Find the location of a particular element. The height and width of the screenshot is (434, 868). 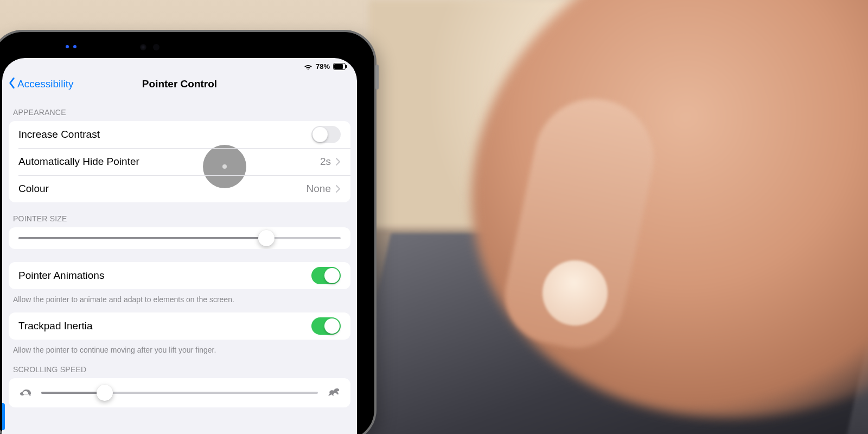

slider-scrolling-speed is located at coordinates (180, 393).